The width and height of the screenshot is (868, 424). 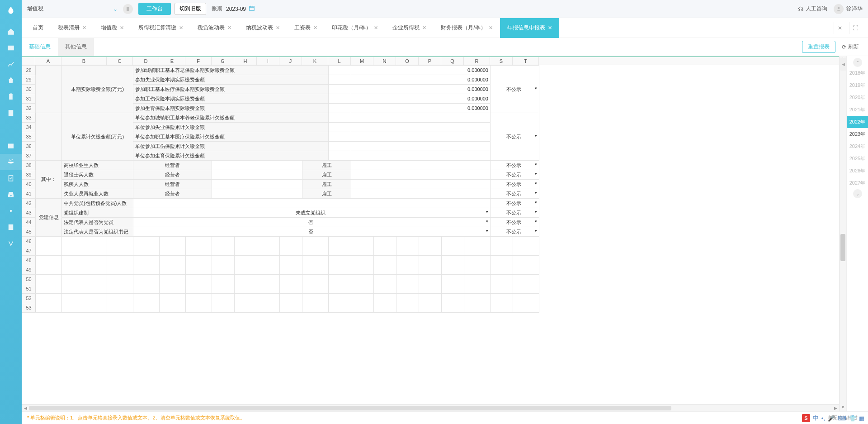 I want to click on year-item-2018年: 2018年, so click(x=857, y=73).